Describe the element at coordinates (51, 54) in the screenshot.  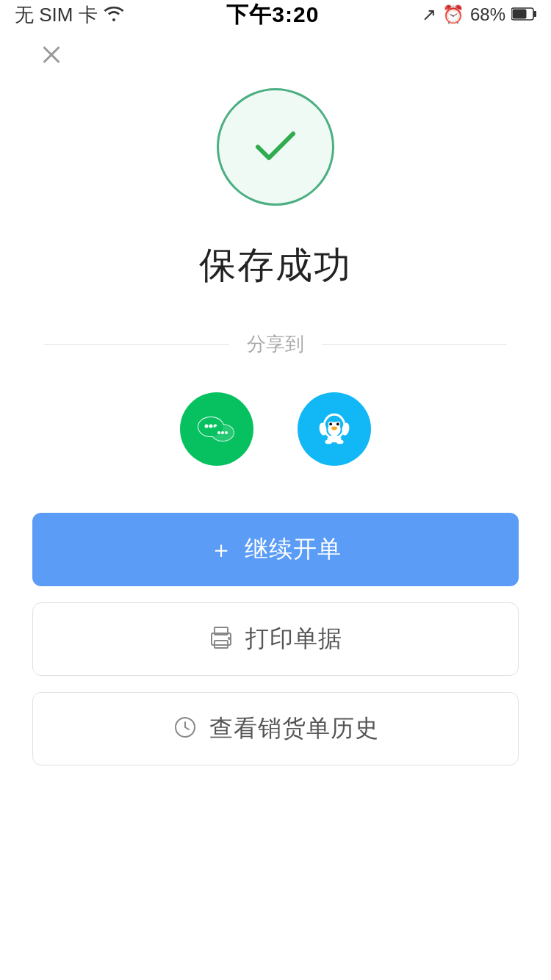
I see `close-button` at that location.